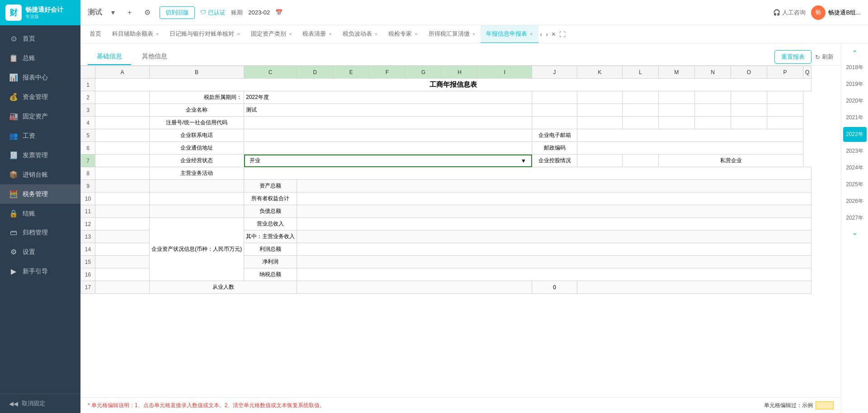 This screenshot has height=413, width=868. What do you see at coordinates (290, 34) in the screenshot?
I see `tab-fixed-cat-close: ×` at bounding box center [290, 34].